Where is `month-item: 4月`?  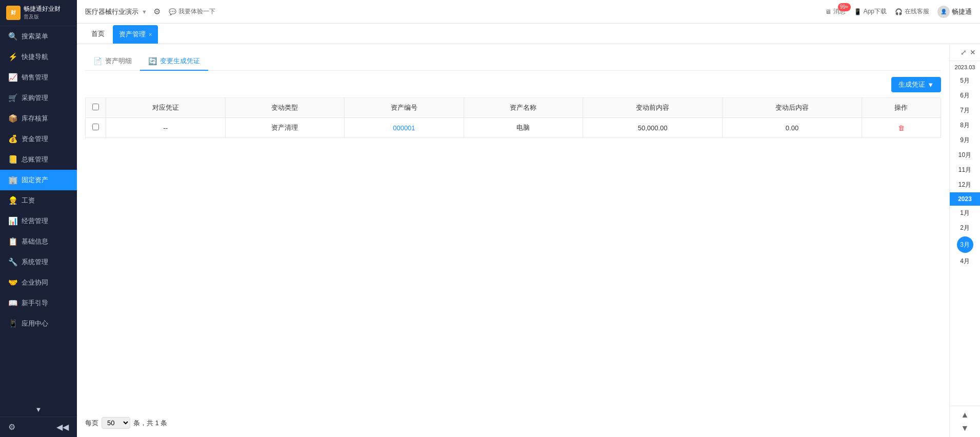 month-item: 4月 is located at coordinates (965, 262).